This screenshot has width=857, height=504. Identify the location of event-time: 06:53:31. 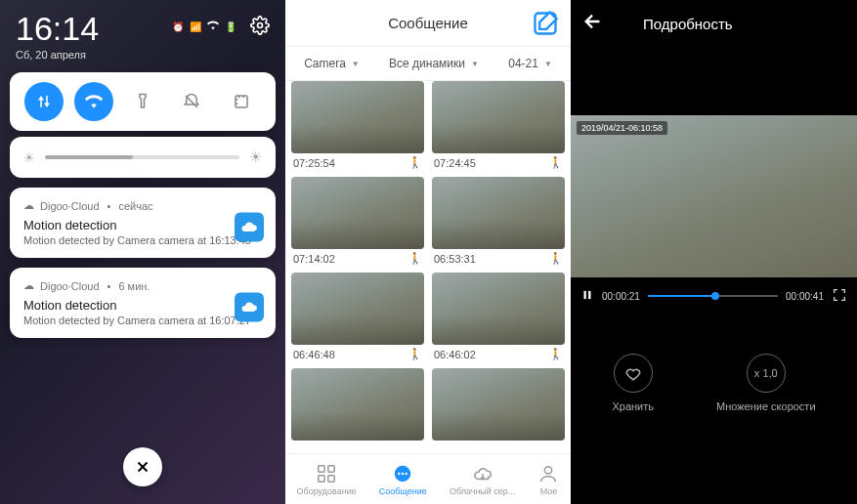
(455, 259).